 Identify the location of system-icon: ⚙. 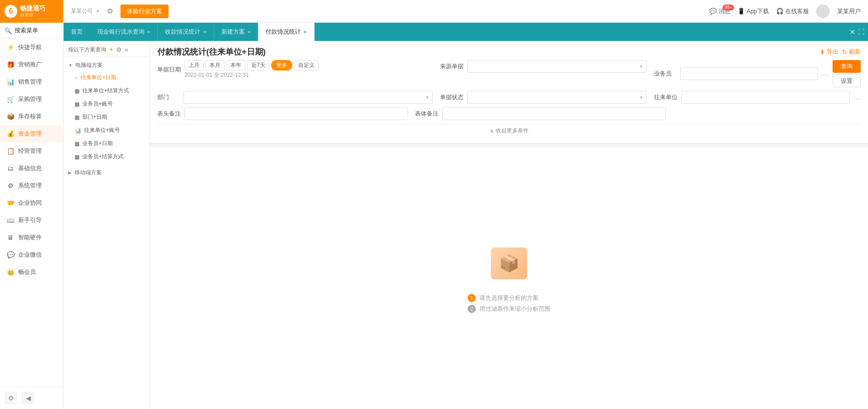
(10, 186).